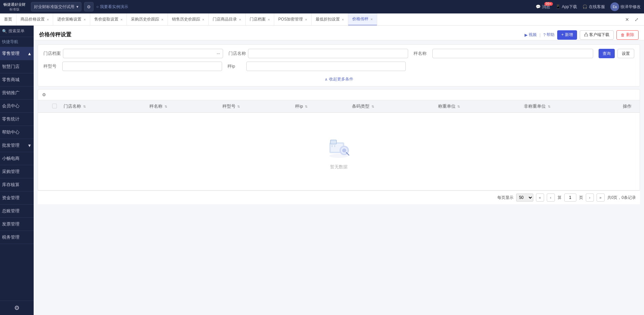  Describe the element at coordinates (478, 106) in the screenshot. I see `th-weight-unit: 称重单位 ⇅` at that location.